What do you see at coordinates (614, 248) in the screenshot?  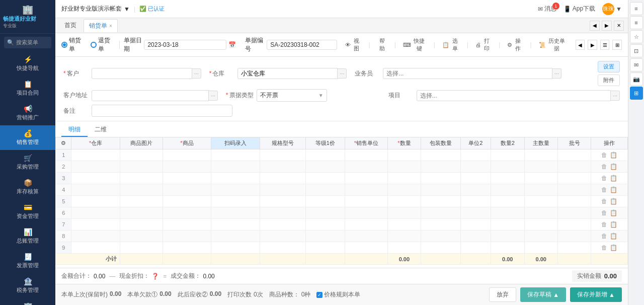 I see `row-copy-button-9: 📋` at bounding box center [614, 248].